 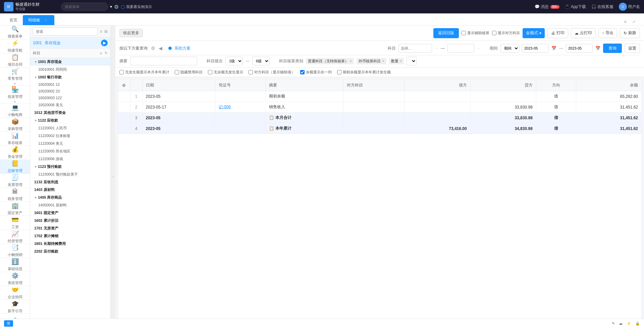 I want to click on online-service-item: 🎧 在线客服, so click(x=602, y=7).